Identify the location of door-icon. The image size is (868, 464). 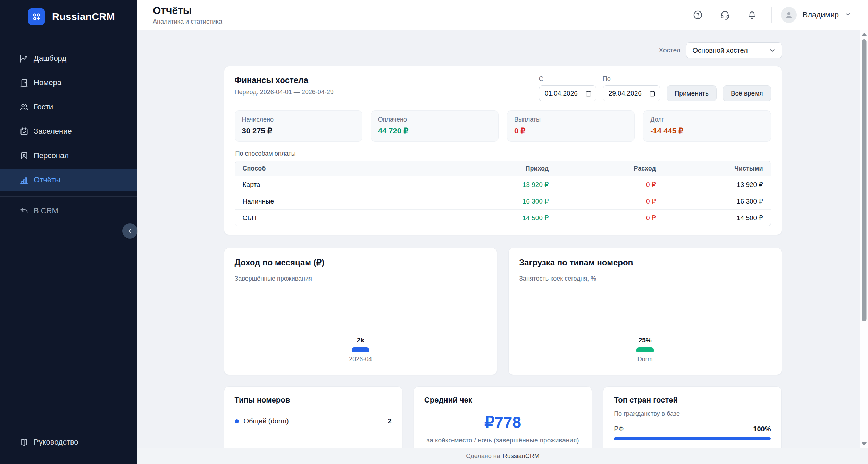
(24, 83).